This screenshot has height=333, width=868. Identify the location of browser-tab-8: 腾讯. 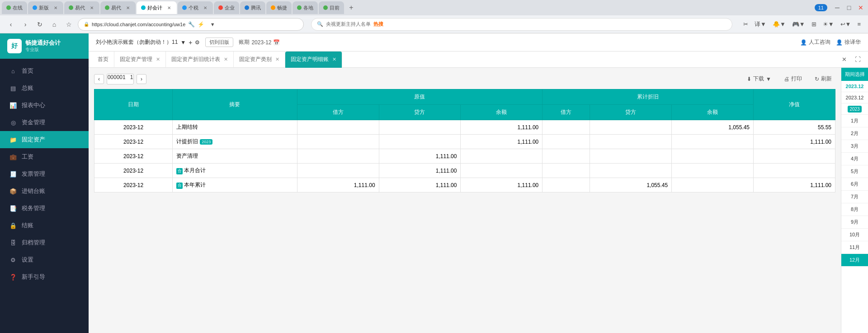
(253, 8).